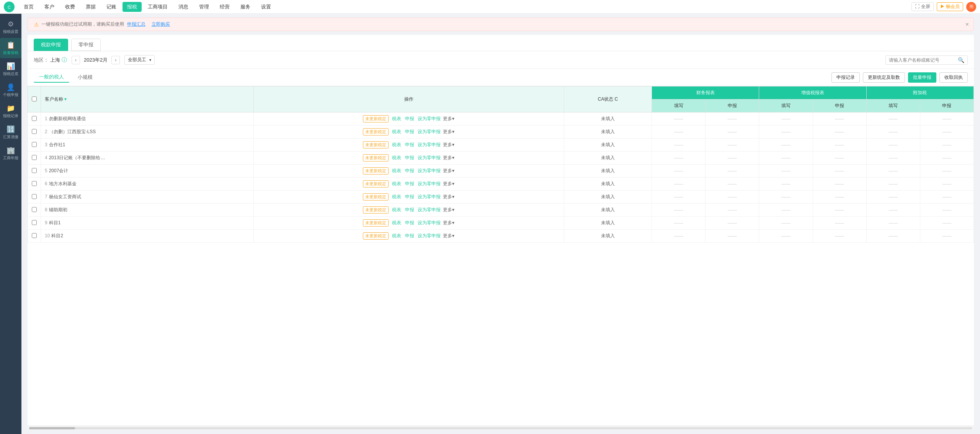 This screenshot has width=980, height=434. I want to click on period-prev-button: ‹, so click(76, 60).